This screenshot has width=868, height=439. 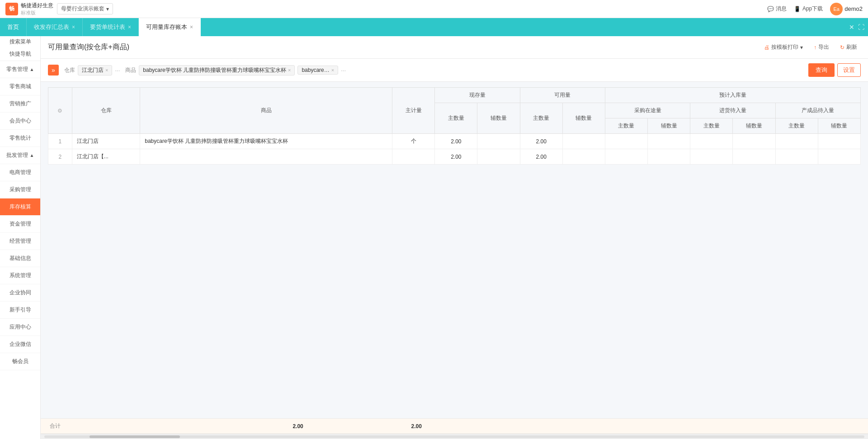 What do you see at coordinates (344, 71) in the screenshot?
I see `product-more-icon: ···` at bounding box center [344, 71].